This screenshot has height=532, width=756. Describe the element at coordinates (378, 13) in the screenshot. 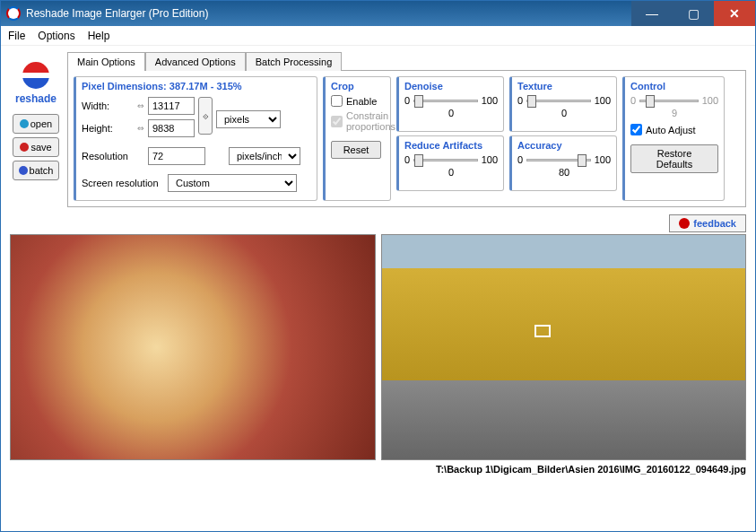

I see `titlebar: Reshade Image Enlarger (Pro Edition) — ▢…` at that location.